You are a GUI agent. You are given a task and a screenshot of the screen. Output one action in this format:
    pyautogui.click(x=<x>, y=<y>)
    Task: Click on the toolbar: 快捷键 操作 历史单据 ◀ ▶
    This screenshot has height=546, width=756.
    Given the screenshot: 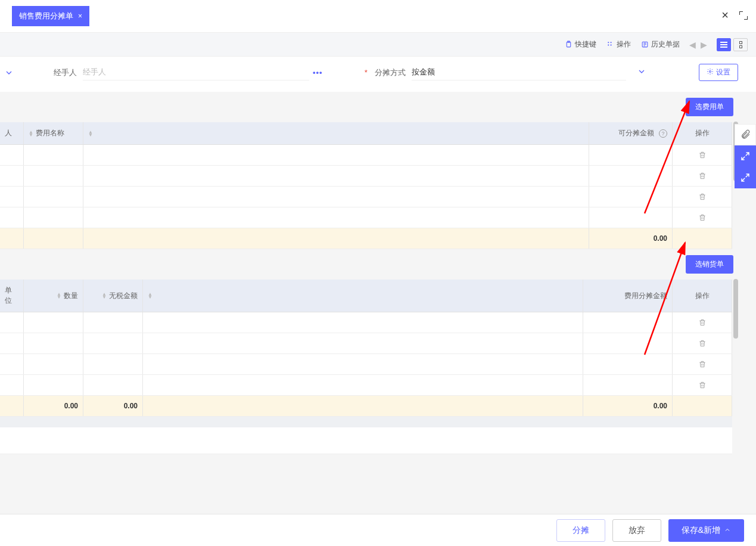 What is the action you would take?
    pyautogui.click(x=378, y=45)
    